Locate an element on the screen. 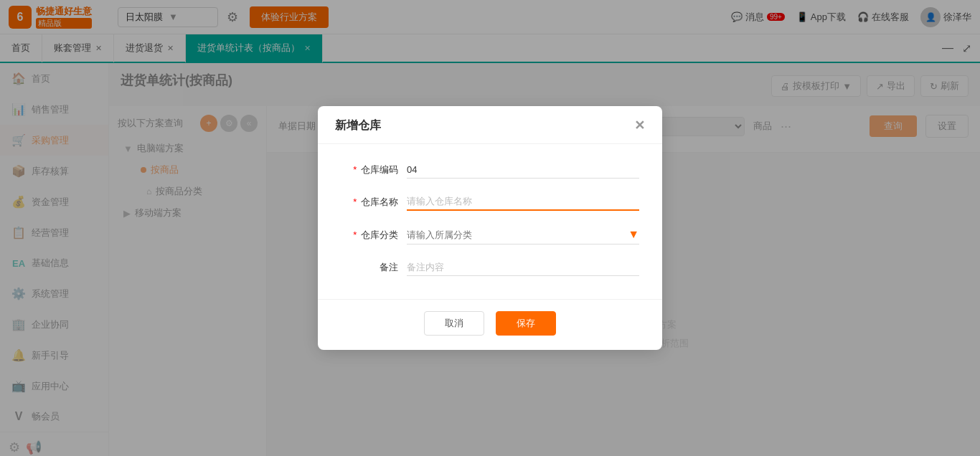  code-required-mark: * is located at coordinates (354, 169).